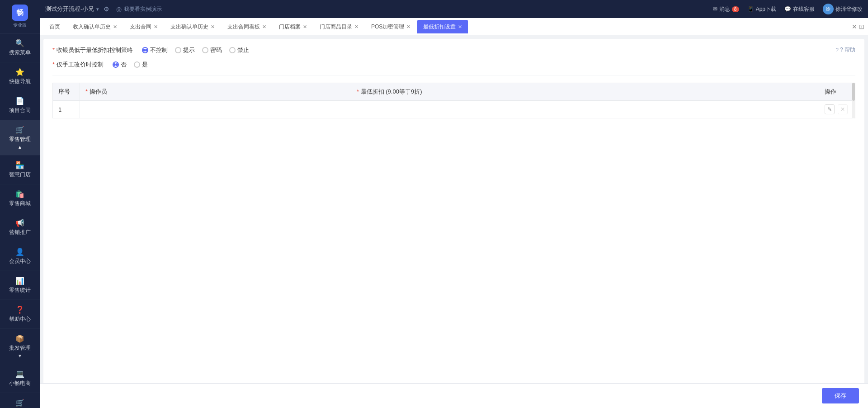  What do you see at coordinates (20, 106) in the screenshot?
I see `sidebar-item-contract: 📄 项目合同` at bounding box center [20, 106].